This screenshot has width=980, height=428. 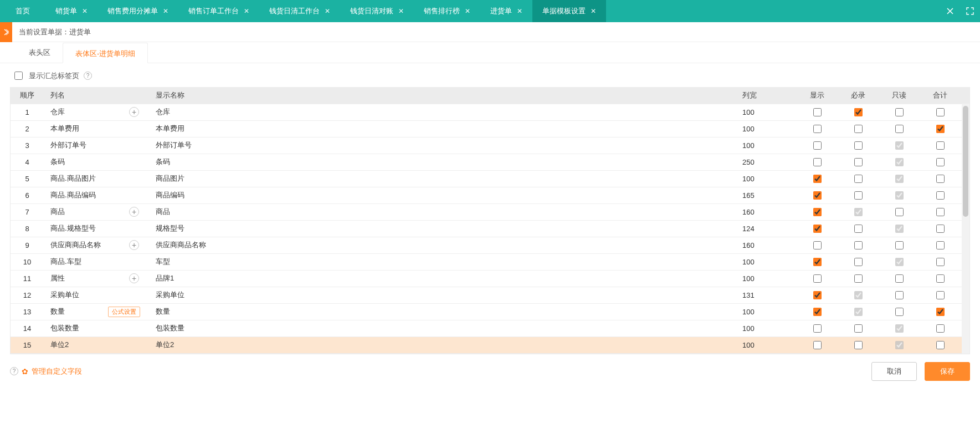 I want to click on table-row: 5商品.商品图片商品图片100, so click(x=490, y=179).